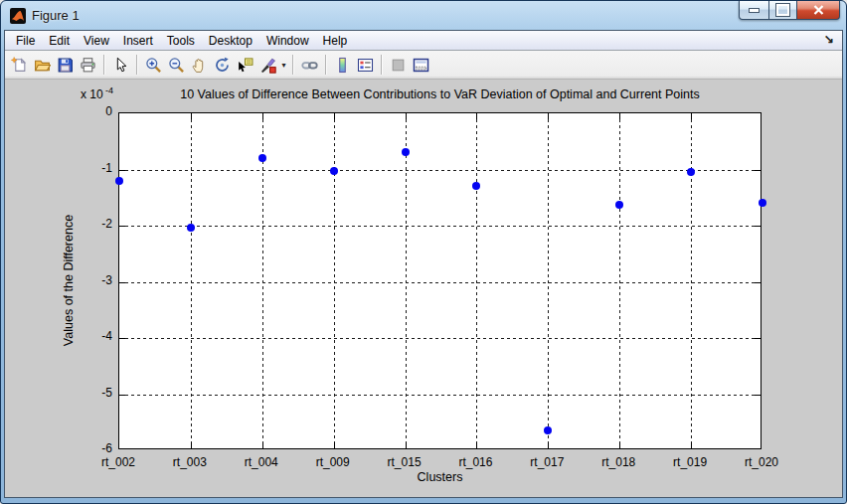 The width and height of the screenshot is (847, 504). I want to click on pan-icon, so click(199, 66).